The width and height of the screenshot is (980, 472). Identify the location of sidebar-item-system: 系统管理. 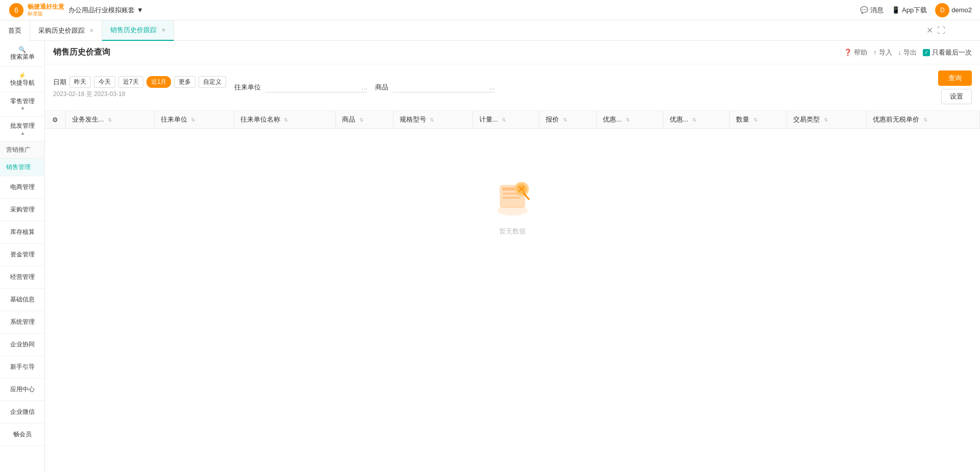
(22, 322).